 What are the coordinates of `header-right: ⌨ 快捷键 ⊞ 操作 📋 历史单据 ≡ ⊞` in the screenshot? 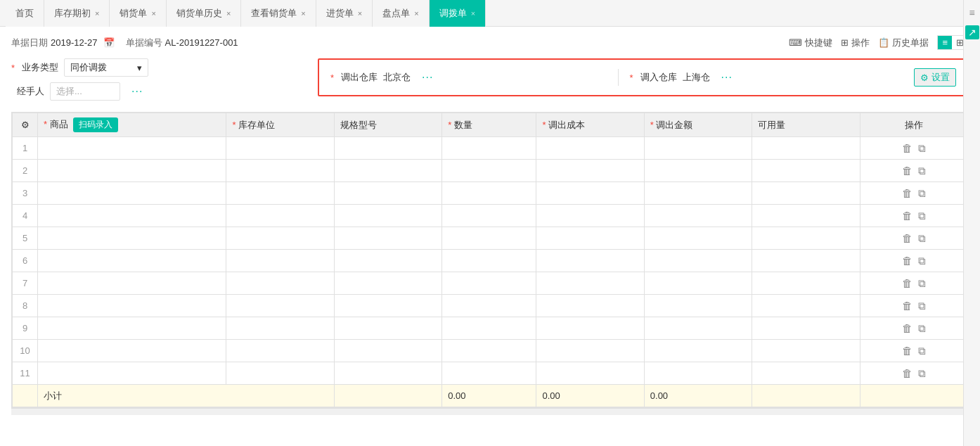 It's located at (879, 42).